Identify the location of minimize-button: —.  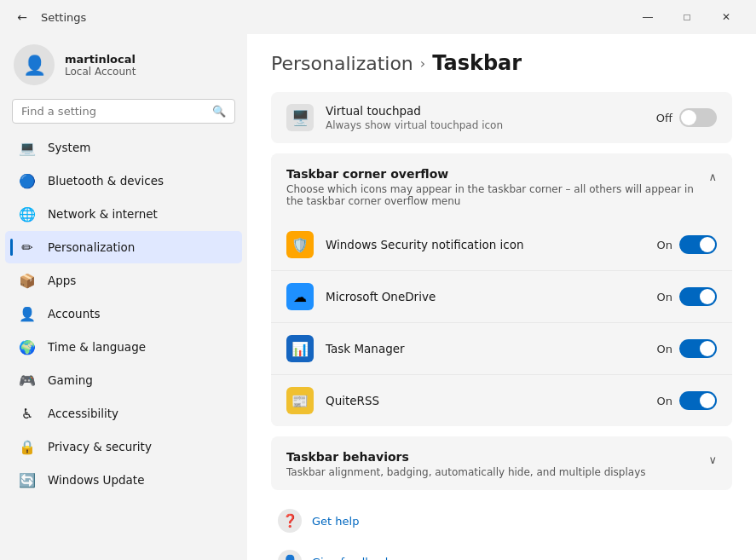
(648, 17).